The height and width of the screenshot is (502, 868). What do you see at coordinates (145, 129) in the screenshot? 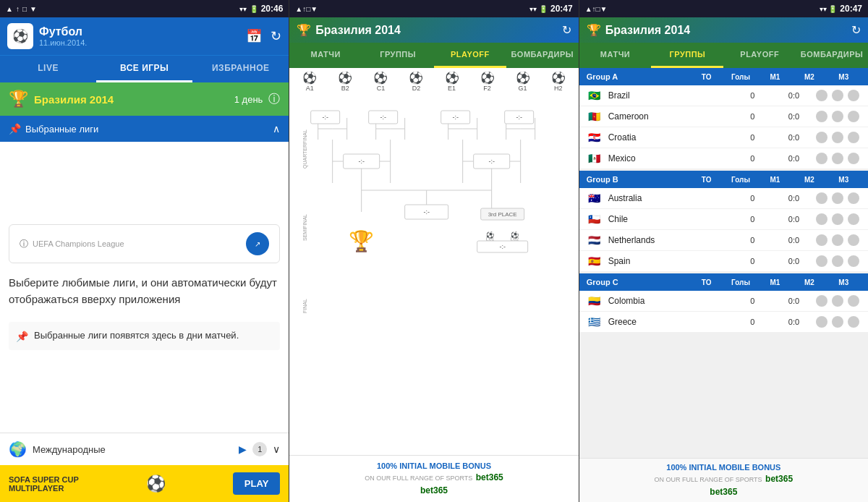
I see `featured-leagues-header: 📌 Выбранные лиги ∧` at bounding box center [145, 129].